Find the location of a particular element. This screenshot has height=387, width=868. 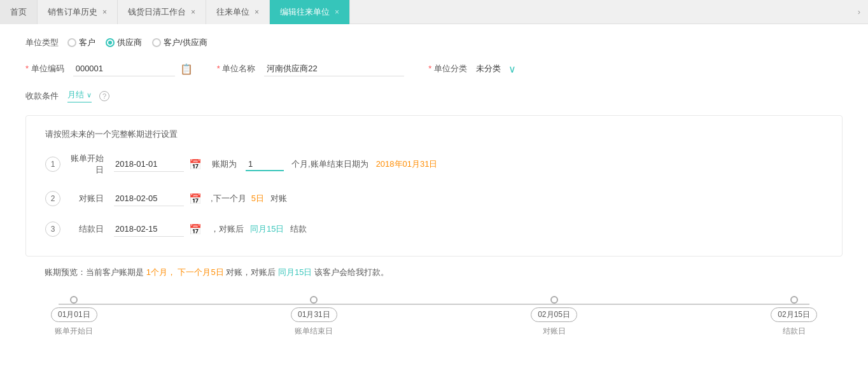

payment-chevron-icon: ∨ is located at coordinates (89, 95).